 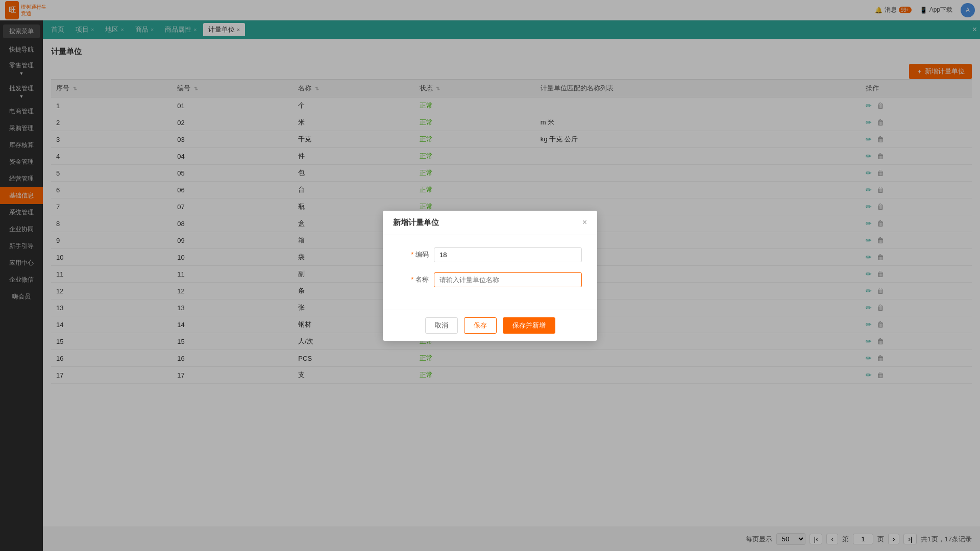 What do you see at coordinates (413, 255) in the screenshot?
I see `code-label: 编码` at bounding box center [413, 255].